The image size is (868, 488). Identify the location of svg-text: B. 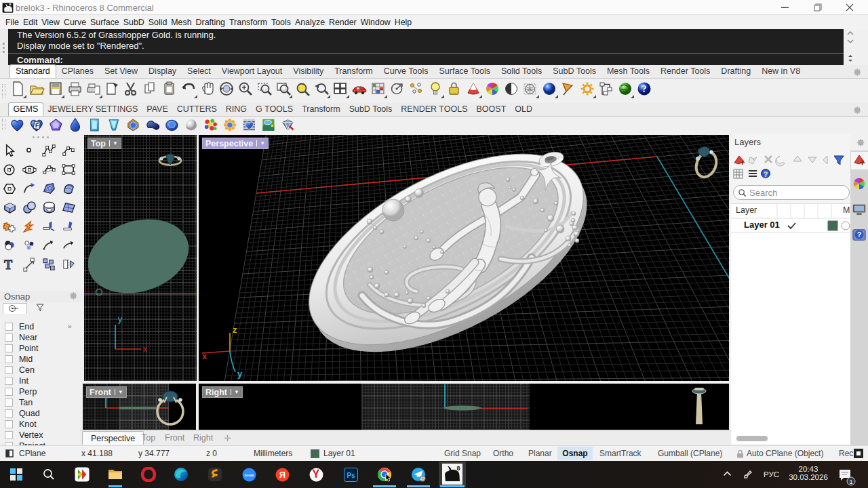
(11, 4).